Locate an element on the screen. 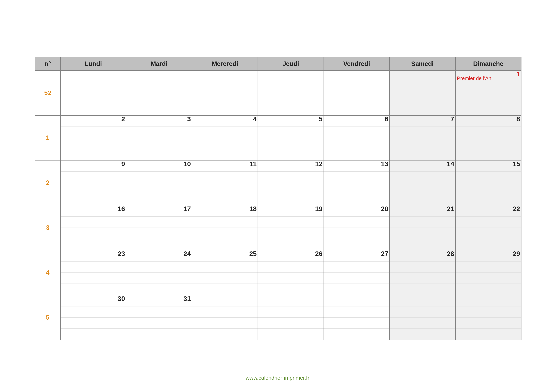 This screenshot has height=392, width=555. week-number: 1 is located at coordinates (48, 138).